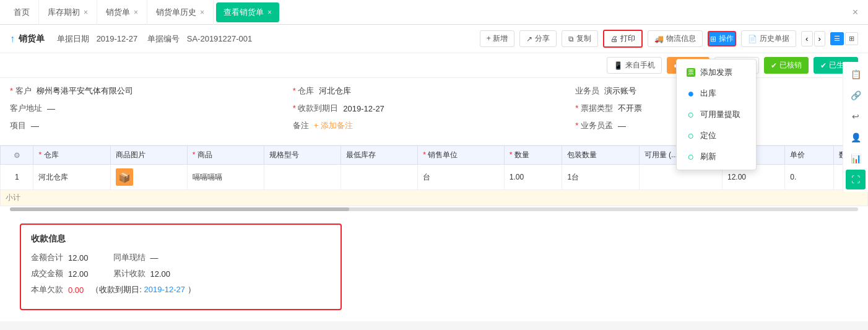 Image resolution: width=868 pixels, height=330 pixels. What do you see at coordinates (316, 108) in the screenshot?
I see `due-date-label: 收款到期日` at bounding box center [316, 108].